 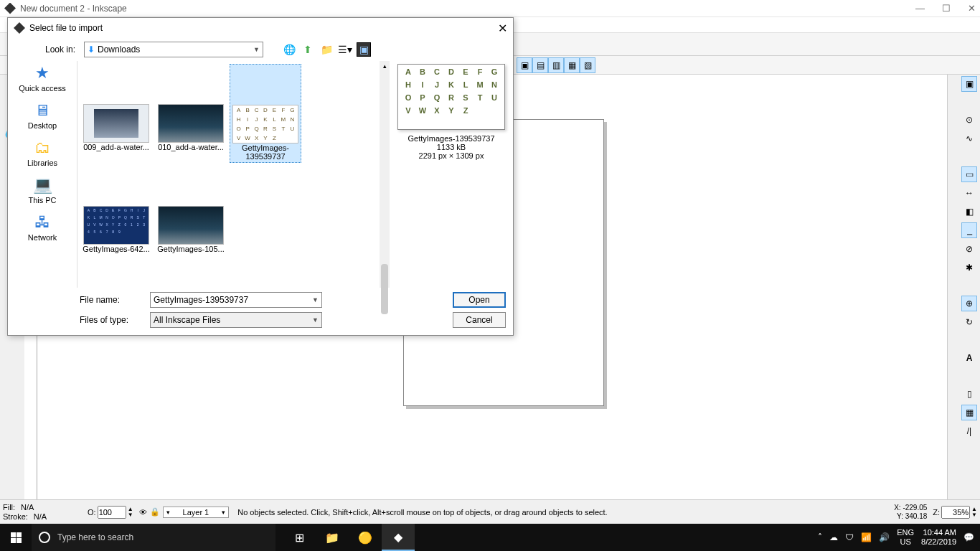 I want to click on status-message: No objects selected. Click, Shift+click,…, so click(x=561, y=512).